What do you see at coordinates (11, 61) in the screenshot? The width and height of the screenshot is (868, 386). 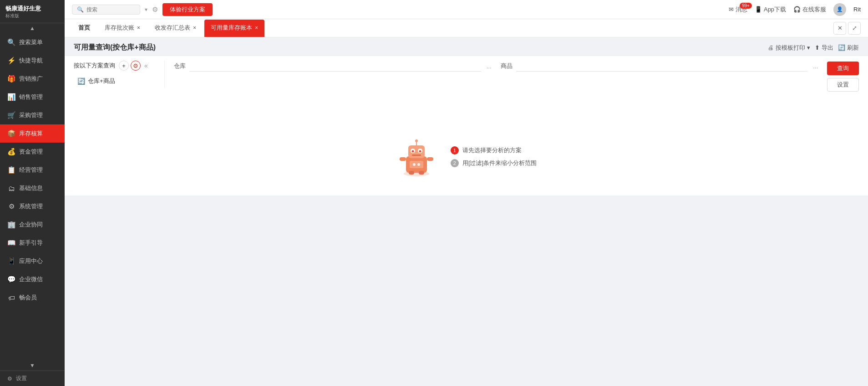 I see `quick-nav-icon: ⚡` at bounding box center [11, 61].